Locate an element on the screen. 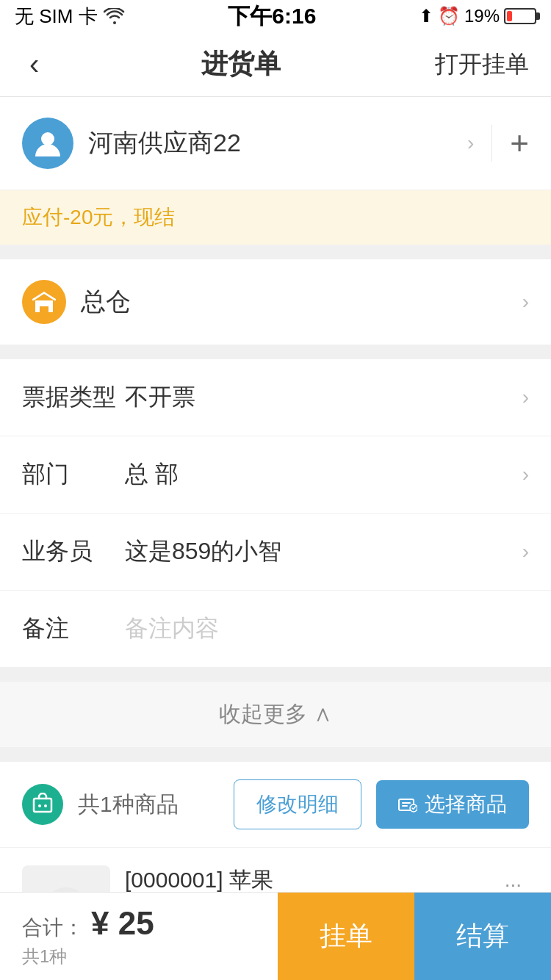  products-header: 共1种商品 修改明细 选择商品 is located at coordinates (276, 805).